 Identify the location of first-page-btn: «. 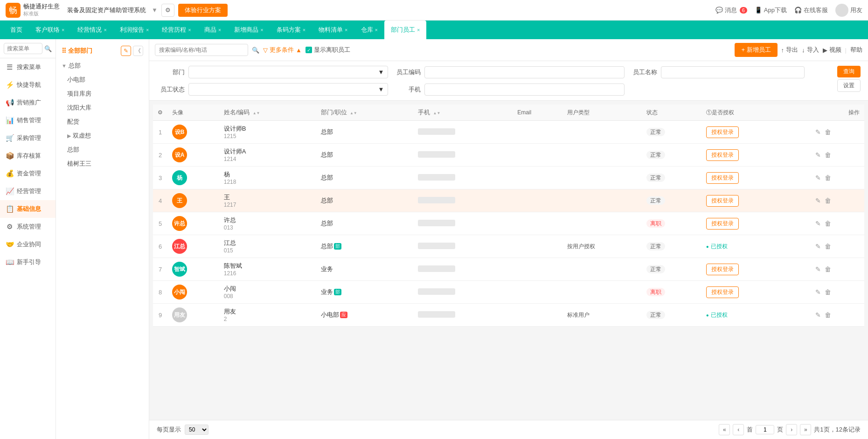
(724, 430).